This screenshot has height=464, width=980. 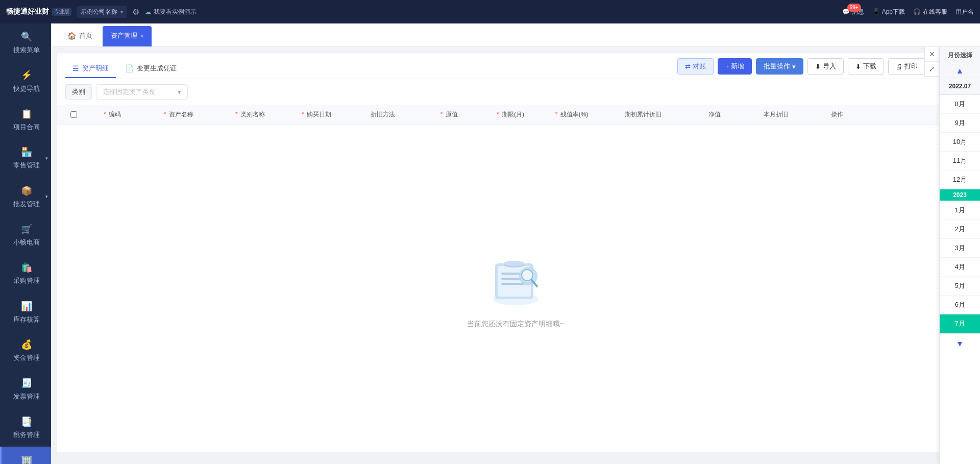 What do you see at coordinates (932, 69) in the screenshot?
I see `expand-panel-button: ⤢` at bounding box center [932, 69].